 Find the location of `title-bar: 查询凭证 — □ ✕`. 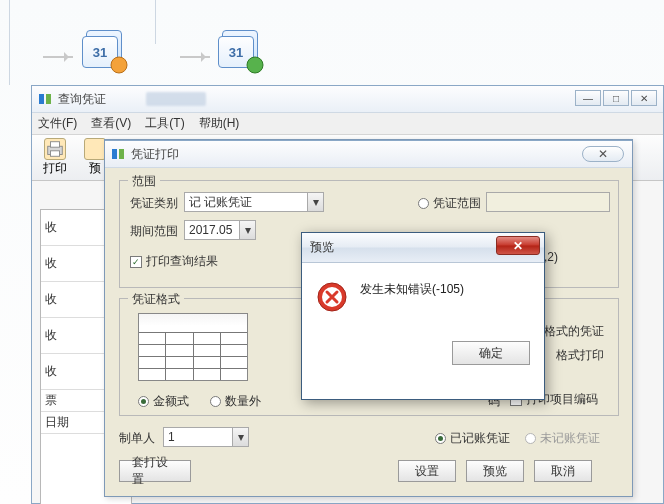

title-bar: 查询凭证 — □ ✕ is located at coordinates (348, 99).